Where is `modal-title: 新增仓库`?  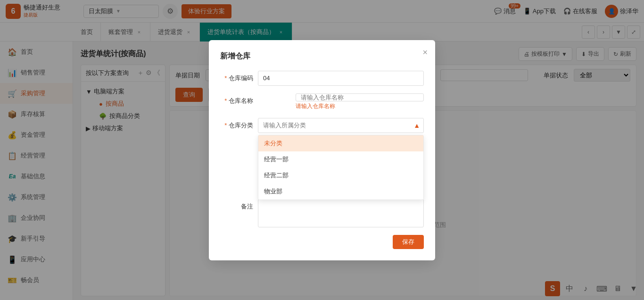 modal-title: 新增仓库 is located at coordinates (322, 57).